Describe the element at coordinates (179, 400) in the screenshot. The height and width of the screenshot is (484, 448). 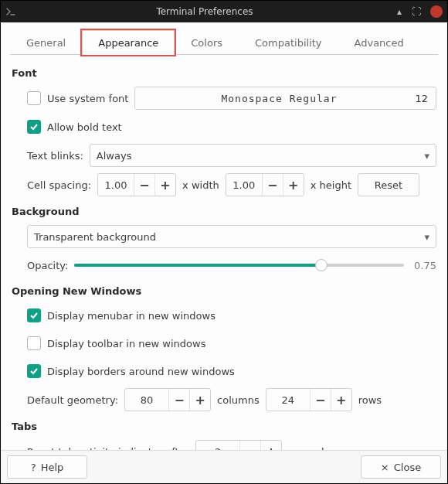
I see `geometry-columns-minus: −` at that location.